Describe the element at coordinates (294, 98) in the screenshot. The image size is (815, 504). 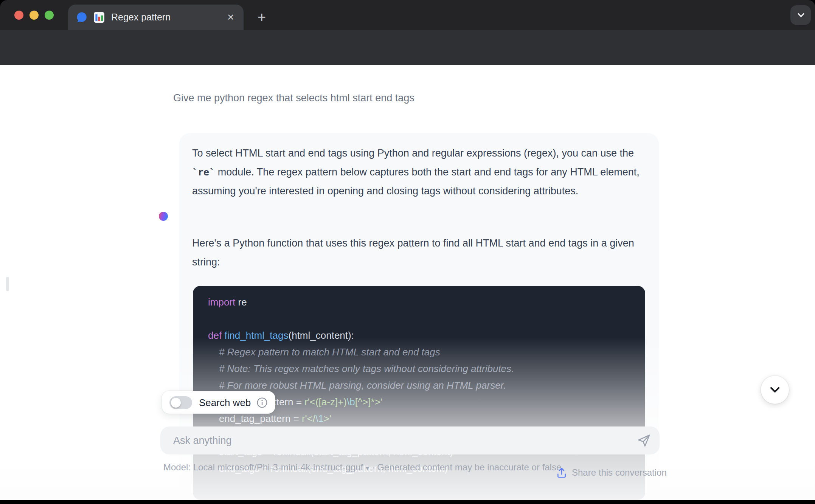
I see `user-message: Give me python regex that selects html s…` at that location.